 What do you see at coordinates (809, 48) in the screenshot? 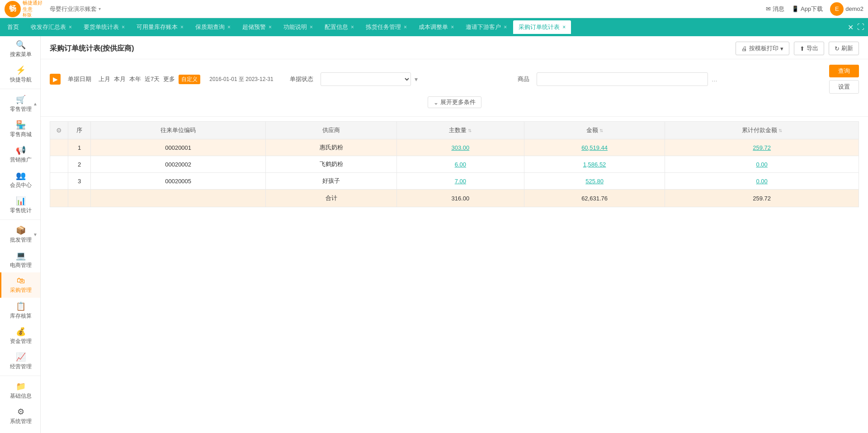
I see `export-button: ⬆ 导出` at bounding box center [809, 48].